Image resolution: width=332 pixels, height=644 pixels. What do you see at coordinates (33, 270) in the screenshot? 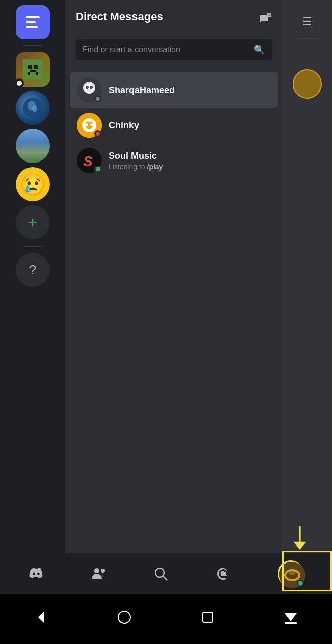
I see `question-icon: ?` at bounding box center [33, 270].